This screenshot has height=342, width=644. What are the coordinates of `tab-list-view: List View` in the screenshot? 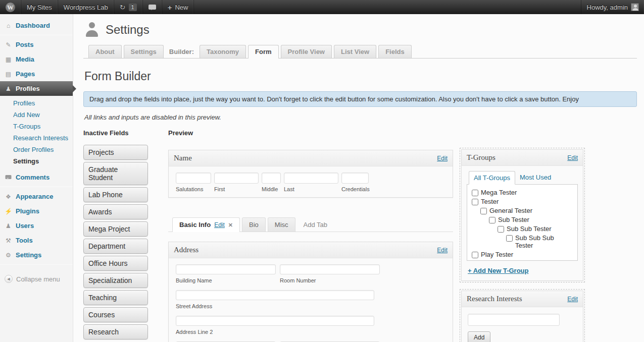 It's located at (355, 51).